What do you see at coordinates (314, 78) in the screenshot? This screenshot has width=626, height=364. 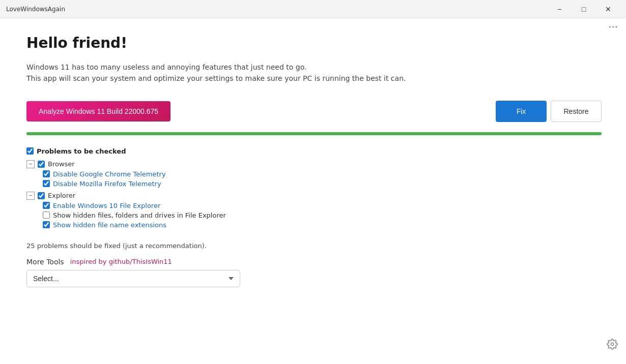 I see `description-line2: This app will scan your system and optim…` at bounding box center [314, 78].